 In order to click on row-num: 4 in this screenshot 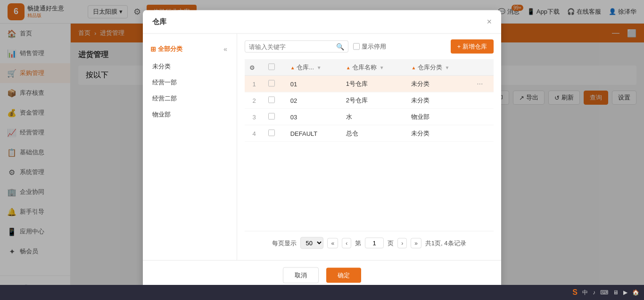, I will do `click(254, 133)`.